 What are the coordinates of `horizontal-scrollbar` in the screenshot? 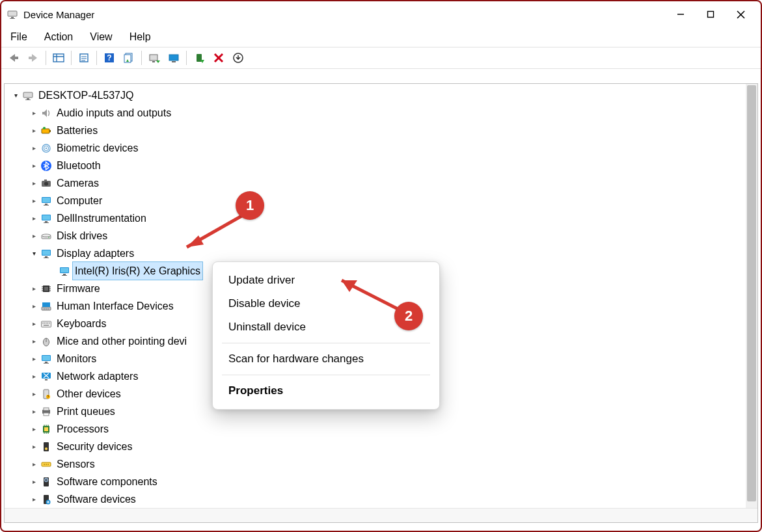 It's located at (381, 515).